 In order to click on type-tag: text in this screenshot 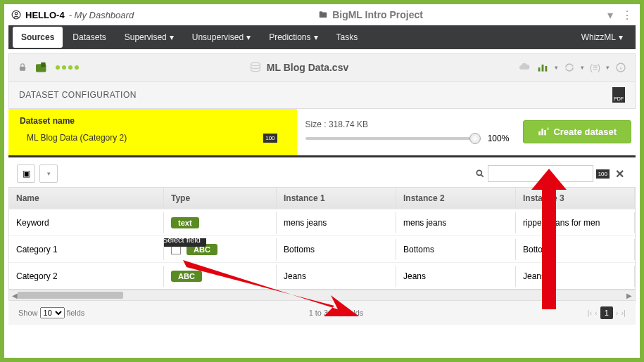, I will do `click(185, 223)`.